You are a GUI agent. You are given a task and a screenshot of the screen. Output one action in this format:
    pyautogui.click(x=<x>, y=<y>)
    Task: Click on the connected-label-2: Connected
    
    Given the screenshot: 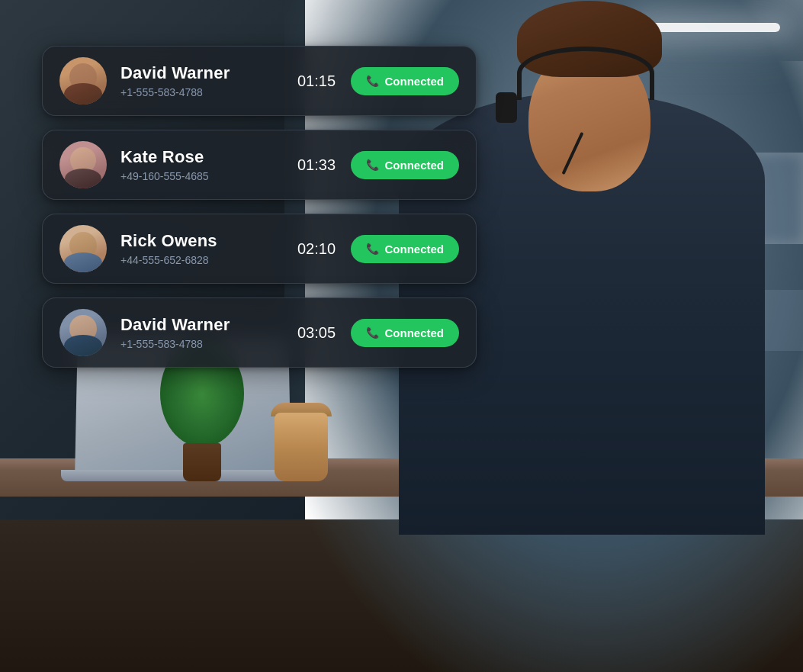 What is the action you would take?
    pyautogui.click(x=414, y=165)
    